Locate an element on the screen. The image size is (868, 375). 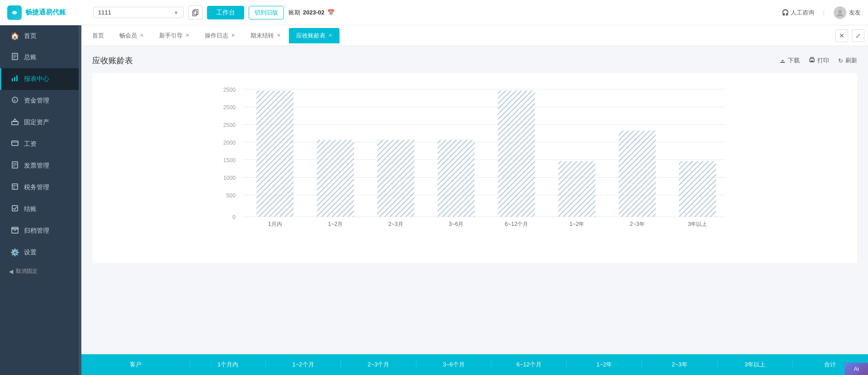
workbench-button: 工作台 is located at coordinates (226, 13).